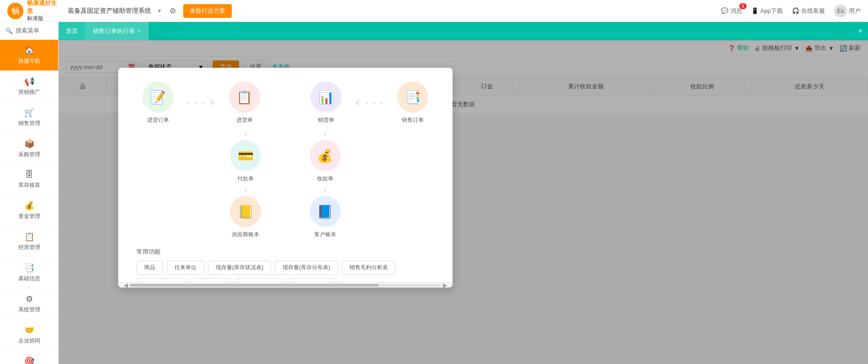 The width and height of the screenshot is (868, 364). Describe the element at coordinates (173, 11) in the screenshot. I see `settings-icon: ⚙` at that location.